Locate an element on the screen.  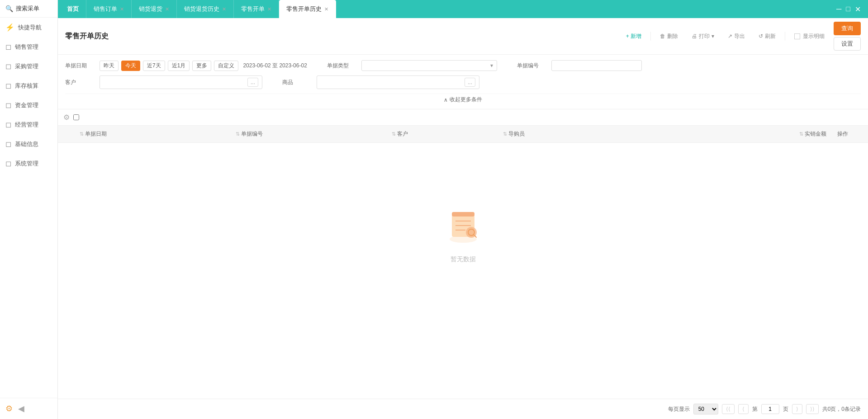
sidebar-item-label: 库存核算 is located at coordinates (27, 86).